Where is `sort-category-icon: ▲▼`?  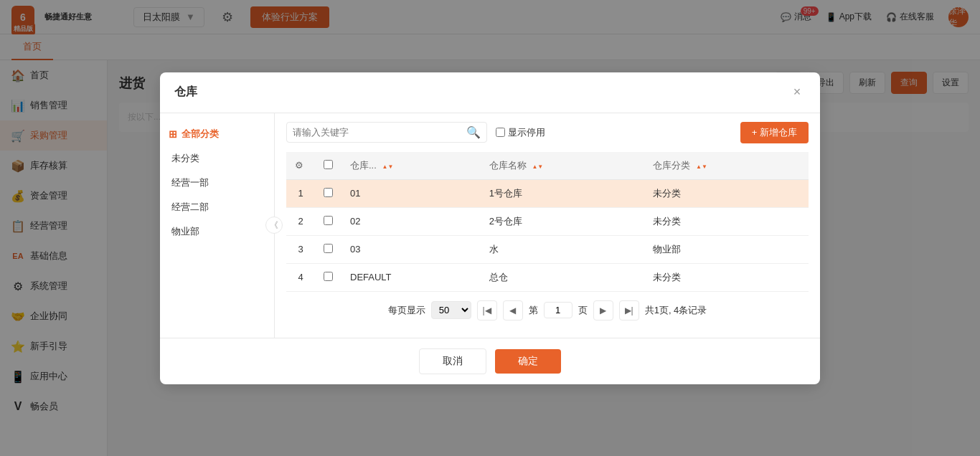
sort-category-icon: ▲▼ is located at coordinates (702, 167).